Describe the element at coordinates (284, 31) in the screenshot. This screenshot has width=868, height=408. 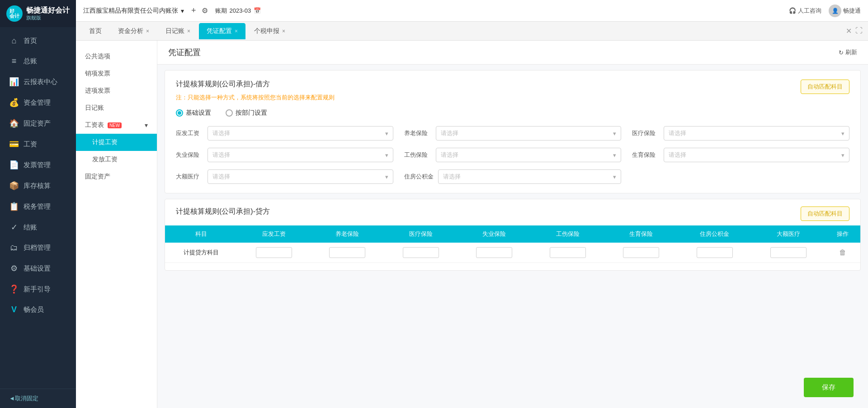
I see `tab-tax-close: ×` at that location.